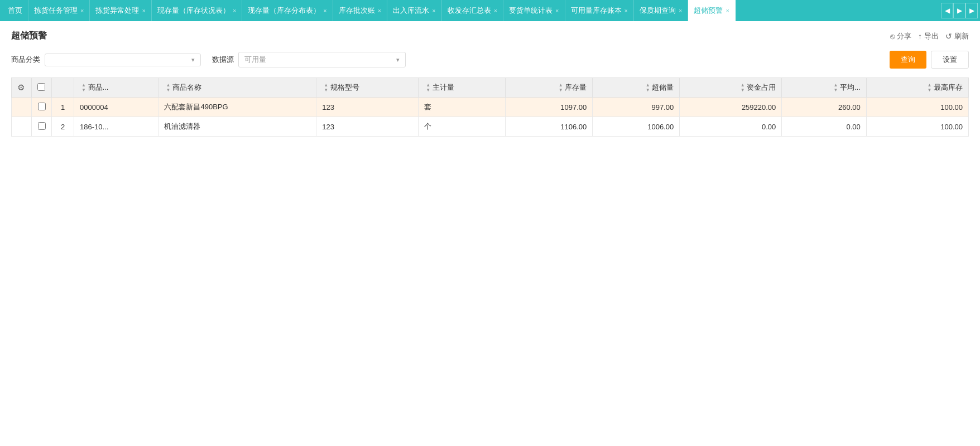 This screenshot has width=980, height=446. I want to click on filter-category-select: ▾, so click(123, 60).